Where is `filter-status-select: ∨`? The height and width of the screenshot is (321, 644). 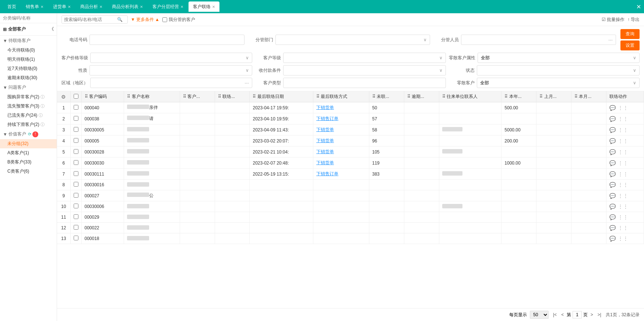 filter-status-select: ∨ is located at coordinates (558, 70).